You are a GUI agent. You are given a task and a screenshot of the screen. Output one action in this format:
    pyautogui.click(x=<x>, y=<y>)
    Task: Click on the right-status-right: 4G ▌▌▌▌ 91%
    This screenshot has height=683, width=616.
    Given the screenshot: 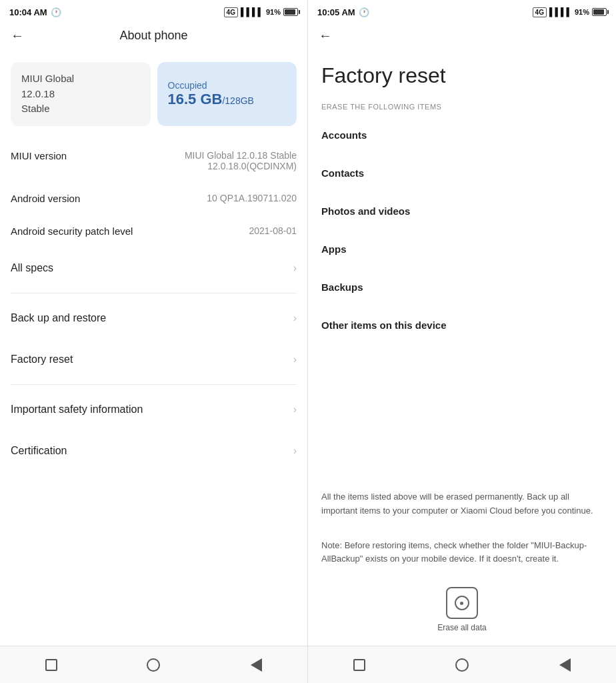 What is the action you would take?
    pyautogui.click(x=569, y=12)
    